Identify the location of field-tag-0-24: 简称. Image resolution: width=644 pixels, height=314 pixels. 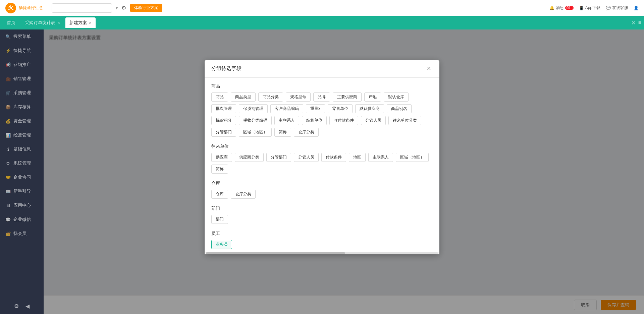
(283, 132).